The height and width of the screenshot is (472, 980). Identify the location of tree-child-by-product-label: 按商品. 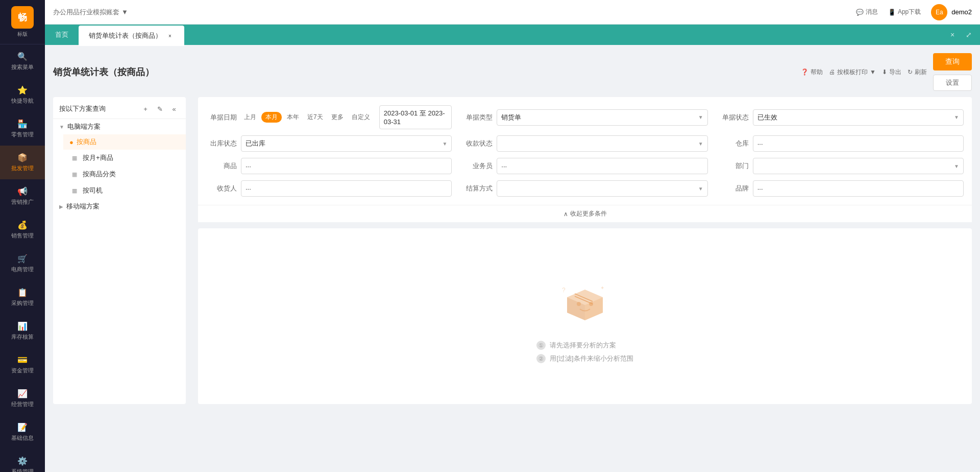
(87, 142).